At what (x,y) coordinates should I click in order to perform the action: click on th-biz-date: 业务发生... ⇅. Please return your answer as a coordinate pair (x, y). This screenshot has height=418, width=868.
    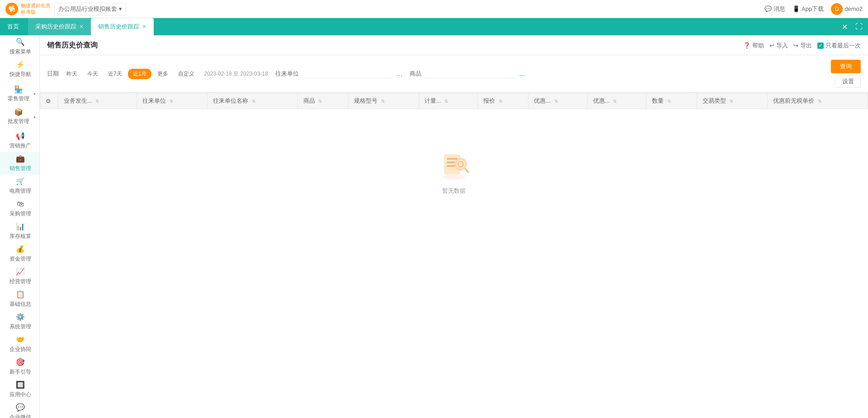
    Looking at the image, I should click on (98, 101).